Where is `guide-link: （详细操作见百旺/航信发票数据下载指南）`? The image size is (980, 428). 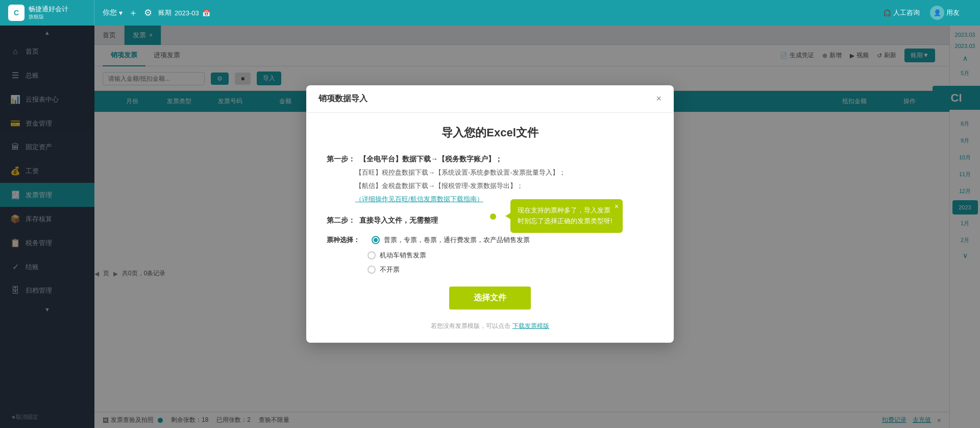 guide-link: （详细操作见百旺/航信发票数据下载指南） is located at coordinates (420, 199).